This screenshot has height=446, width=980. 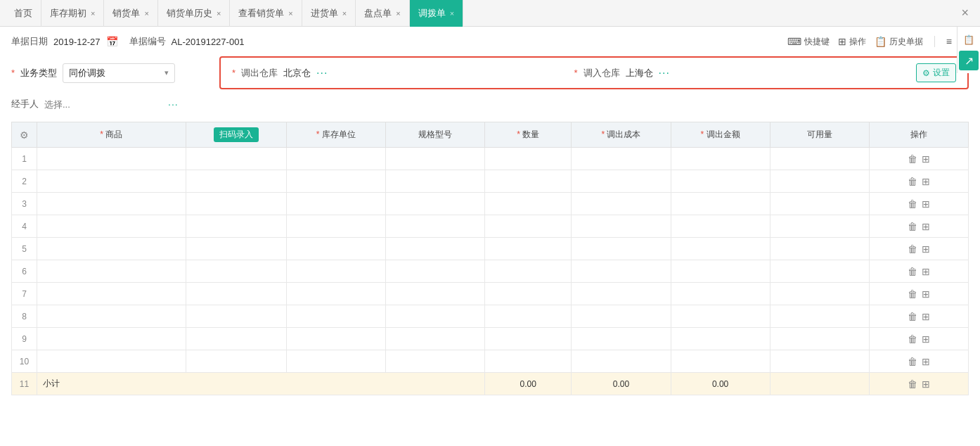 I want to click on warehouse-in-more-button: ···, so click(x=664, y=73).